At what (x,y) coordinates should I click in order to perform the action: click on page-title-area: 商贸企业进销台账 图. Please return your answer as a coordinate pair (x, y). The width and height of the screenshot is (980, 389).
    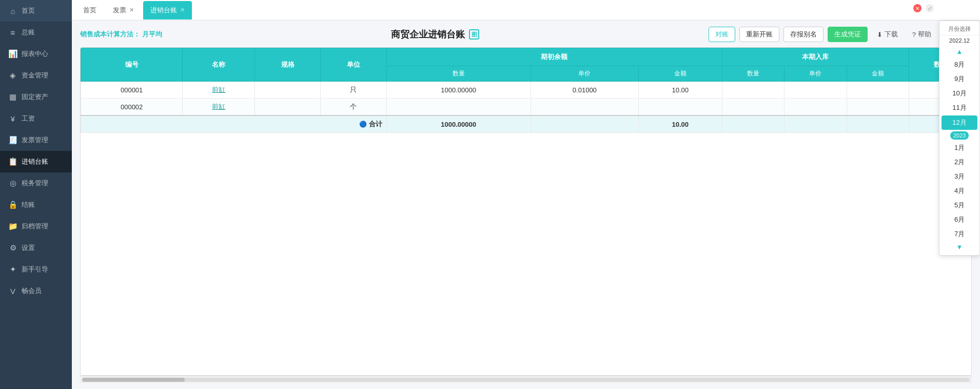
    Looking at the image, I should click on (435, 34).